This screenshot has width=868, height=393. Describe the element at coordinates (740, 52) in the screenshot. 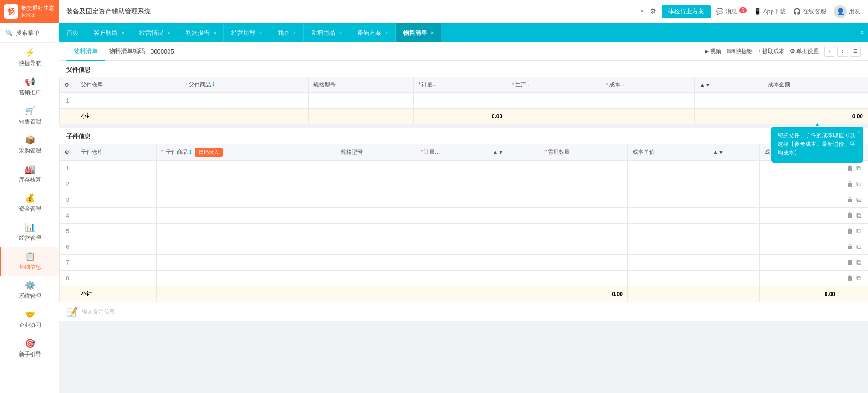

I see `shortcut-btn: ⌨ 快捷键` at that location.